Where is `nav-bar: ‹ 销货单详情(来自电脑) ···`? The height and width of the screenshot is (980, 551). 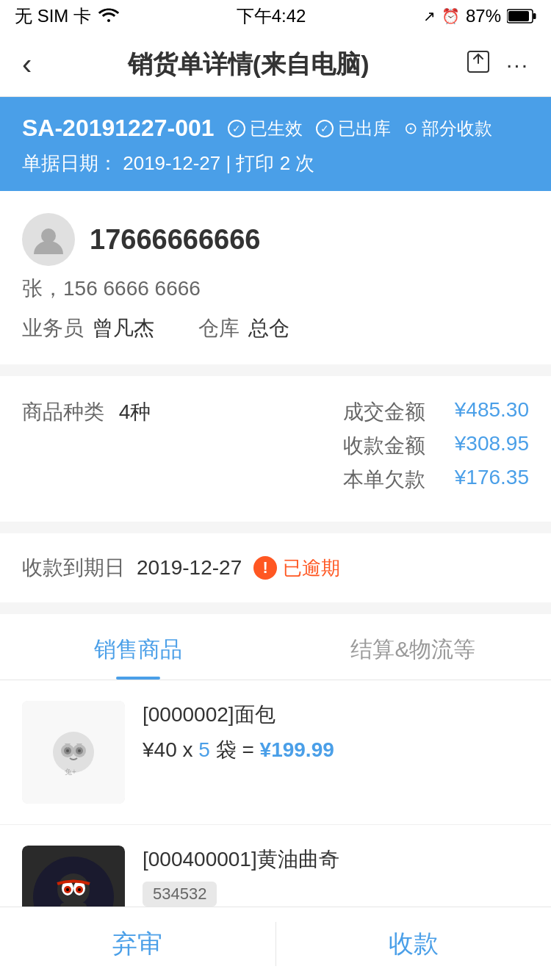 nav-bar: ‹ 销货单详情(来自电脑) ··· is located at coordinates (276, 65).